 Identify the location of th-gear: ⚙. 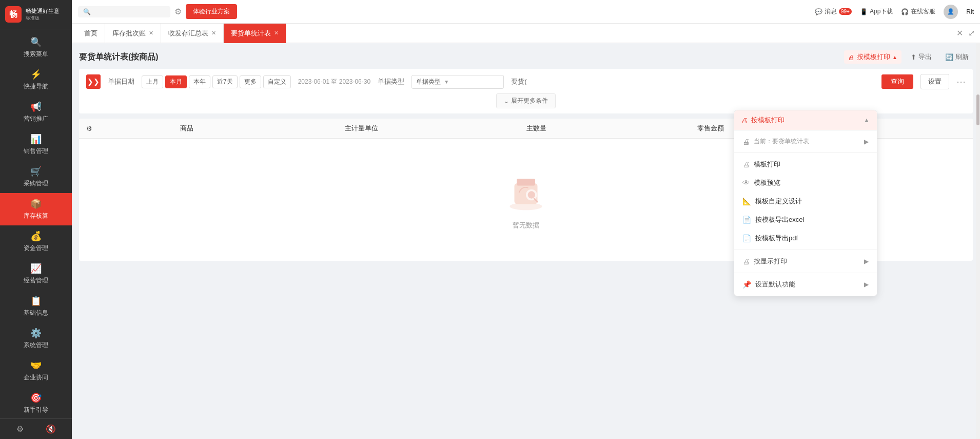
(89, 128).